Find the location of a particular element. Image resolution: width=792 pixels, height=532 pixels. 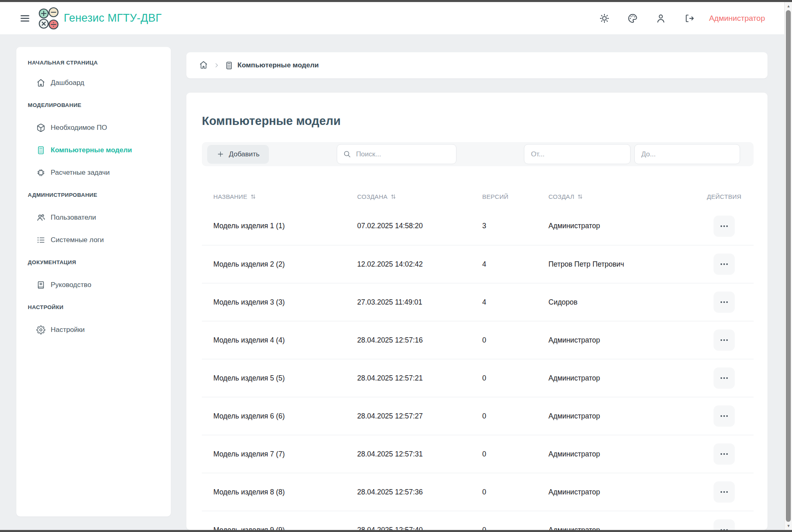

sidebar-item-users: Пользователи is located at coordinates (94, 217).